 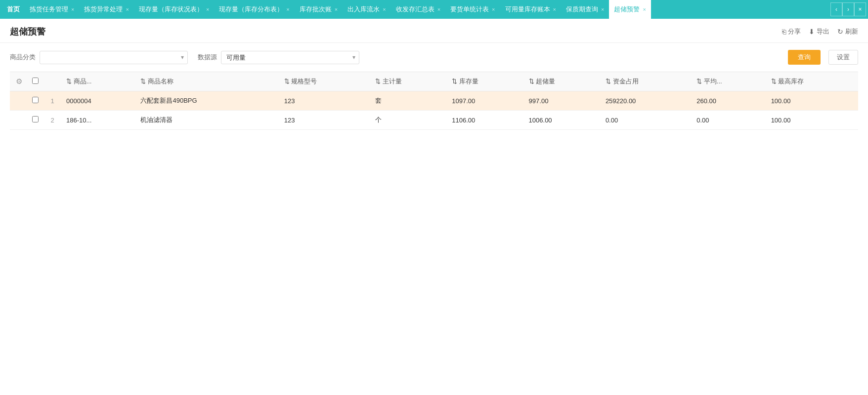 What do you see at coordinates (127, 9) in the screenshot?
I see `nav-close-exception: ×` at bounding box center [127, 9].